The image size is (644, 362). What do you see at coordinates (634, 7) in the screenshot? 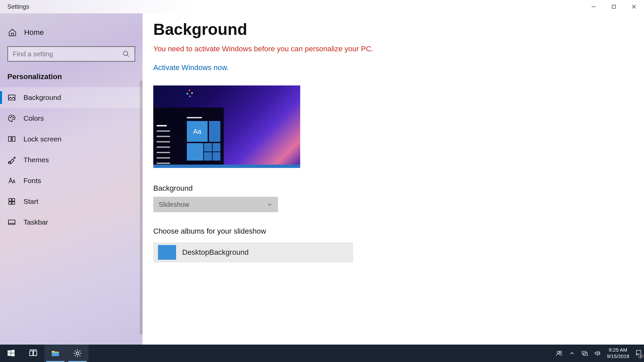
I see `close-icon` at bounding box center [634, 7].